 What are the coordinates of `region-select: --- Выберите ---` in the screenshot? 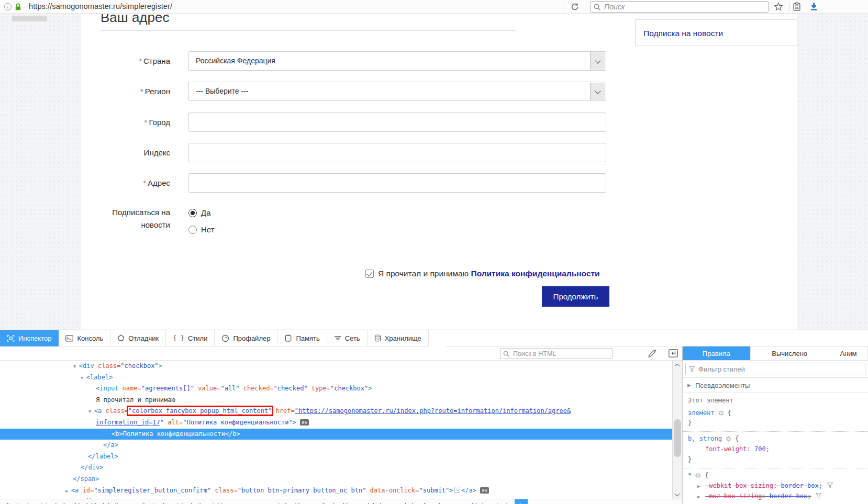 It's located at (397, 91).